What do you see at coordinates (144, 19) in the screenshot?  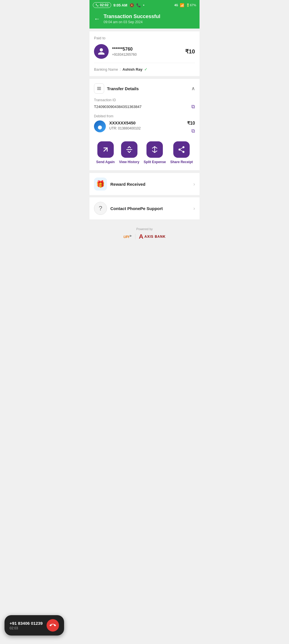 I see `page-header: ← Transaction Successful 09:04 am on 03 …` at bounding box center [144, 19].